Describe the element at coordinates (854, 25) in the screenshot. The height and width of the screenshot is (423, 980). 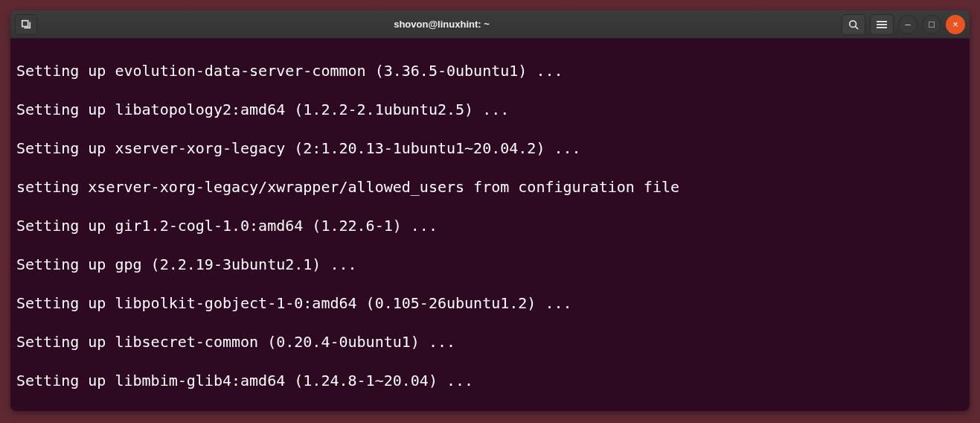
I see `search-button` at that location.